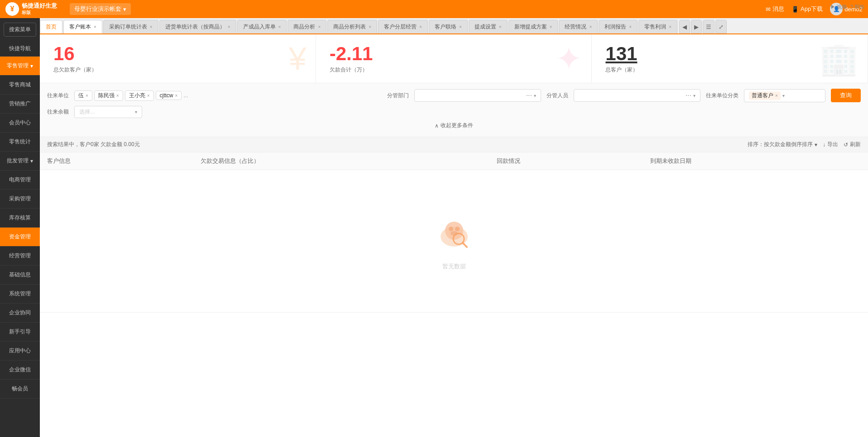  Describe the element at coordinates (846, 95) in the screenshot. I see `query-button: 查询` at that location.